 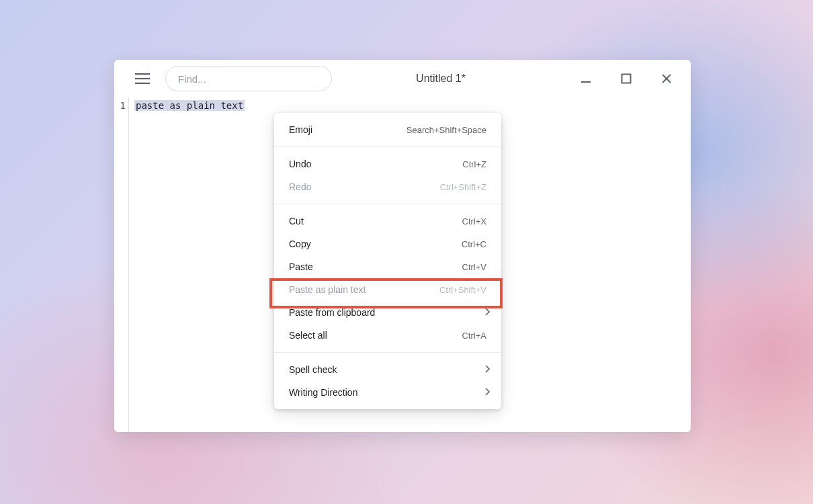 What do you see at coordinates (388, 335) in the screenshot?
I see `menu-item-select-all: Select allCtrl+A` at bounding box center [388, 335].